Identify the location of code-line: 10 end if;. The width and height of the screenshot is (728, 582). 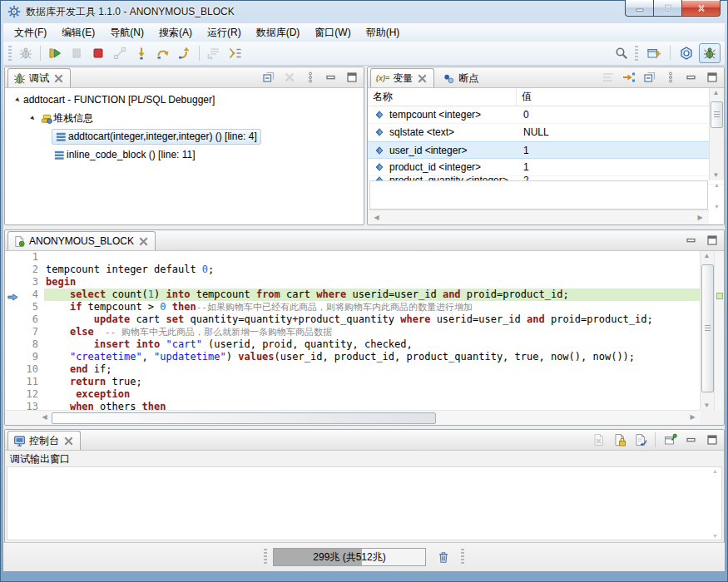
(353, 369).